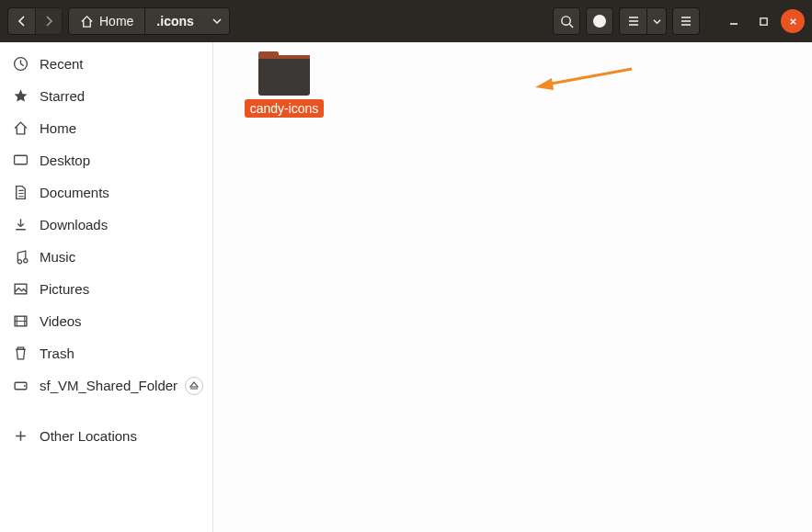 The height and width of the screenshot is (532, 812). Describe the element at coordinates (64, 289) in the screenshot. I see `sidebar-item-label: Pictures` at that location.